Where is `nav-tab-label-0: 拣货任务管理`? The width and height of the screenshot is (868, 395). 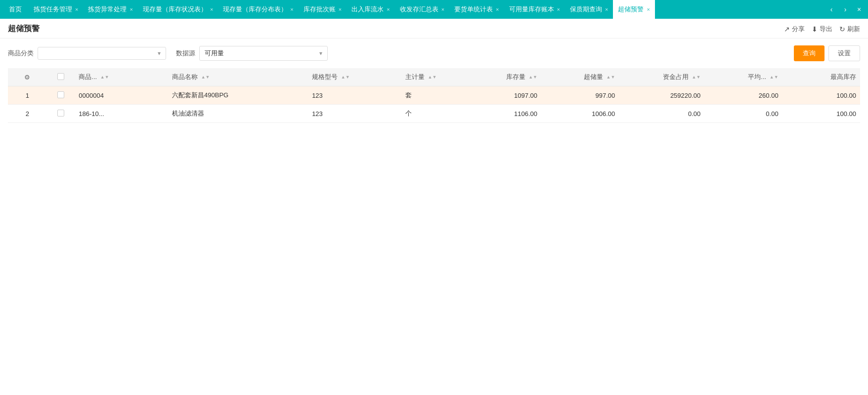 nav-tab-label-0: 拣货任务管理 is located at coordinates (53, 9).